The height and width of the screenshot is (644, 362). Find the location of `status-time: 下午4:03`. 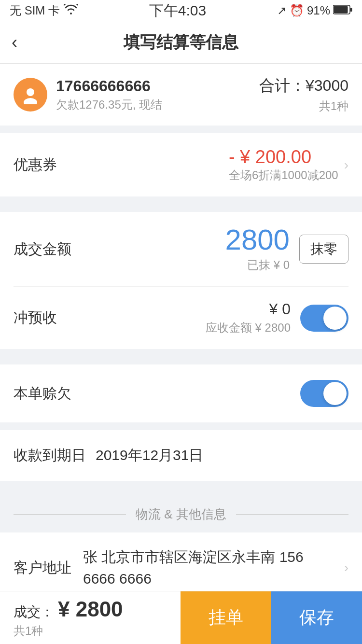

status-time: 下午4:03 is located at coordinates (178, 11).